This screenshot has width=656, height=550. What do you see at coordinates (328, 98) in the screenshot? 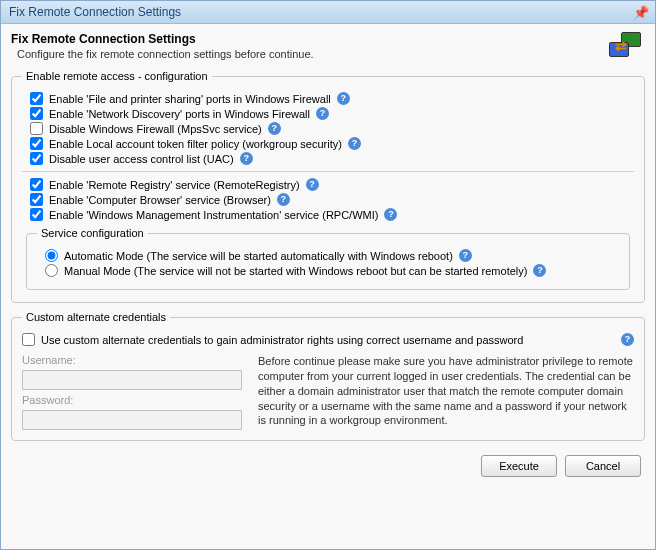
I see `checkbox-row-file-sharing: Enable 'File and printer sharing' ports …` at bounding box center [328, 98].